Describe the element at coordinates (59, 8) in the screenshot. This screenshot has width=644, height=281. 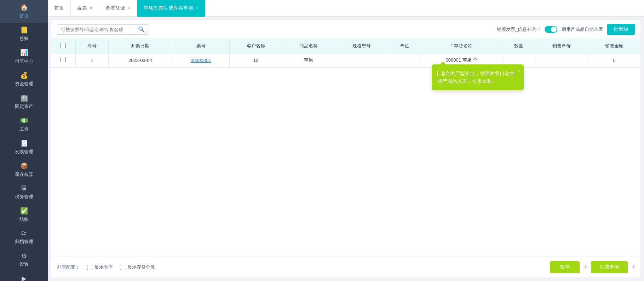
I see `tab-home-tab: 首页` at that location.